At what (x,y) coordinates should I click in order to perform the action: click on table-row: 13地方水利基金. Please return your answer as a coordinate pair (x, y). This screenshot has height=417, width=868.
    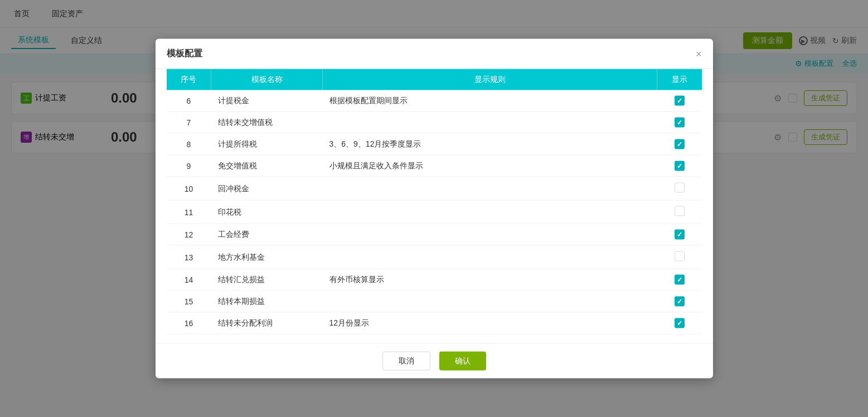
    Looking at the image, I should click on (434, 257).